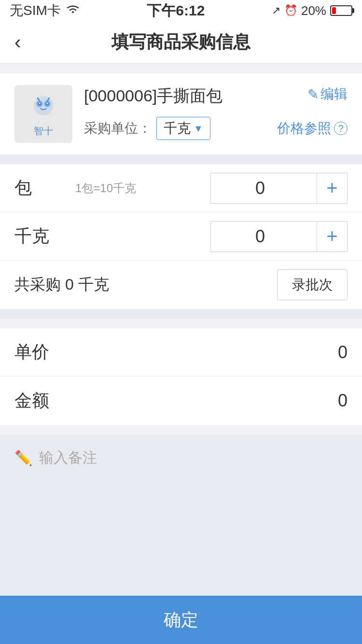 Image resolution: width=362 pixels, height=644 pixels. I want to click on gps-icon: ↗, so click(276, 11).